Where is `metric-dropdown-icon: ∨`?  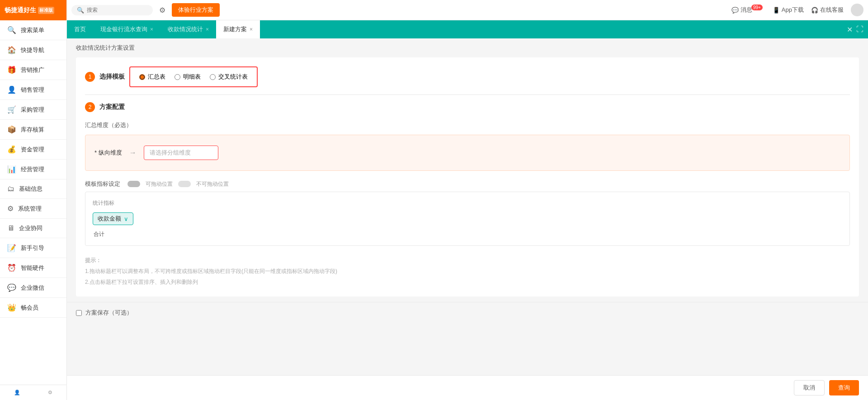 metric-dropdown-icon: ∨ is located at coordinates (126, 219).